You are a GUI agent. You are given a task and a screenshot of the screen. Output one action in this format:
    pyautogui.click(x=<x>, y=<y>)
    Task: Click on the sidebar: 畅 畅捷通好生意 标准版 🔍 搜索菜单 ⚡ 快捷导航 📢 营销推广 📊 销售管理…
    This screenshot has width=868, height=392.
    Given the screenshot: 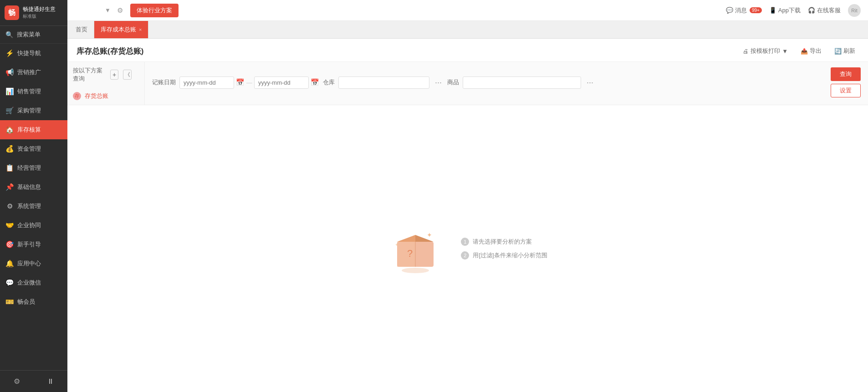 What is the action you would take?
    pyautogui.click(x=34, y=196)
    